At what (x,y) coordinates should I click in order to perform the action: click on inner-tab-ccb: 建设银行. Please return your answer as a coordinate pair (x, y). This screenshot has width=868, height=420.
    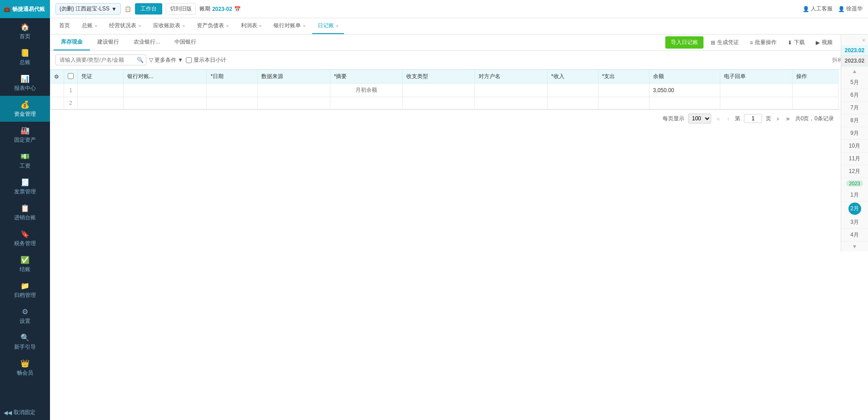
    Looking at the image, I should click on (108, 43).